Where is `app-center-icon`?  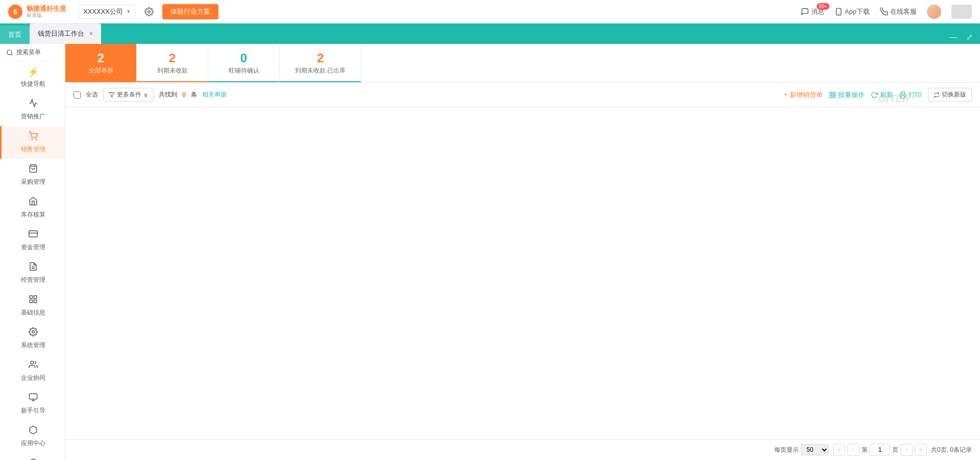
app-center-icon is located at coordinates (33, 431).